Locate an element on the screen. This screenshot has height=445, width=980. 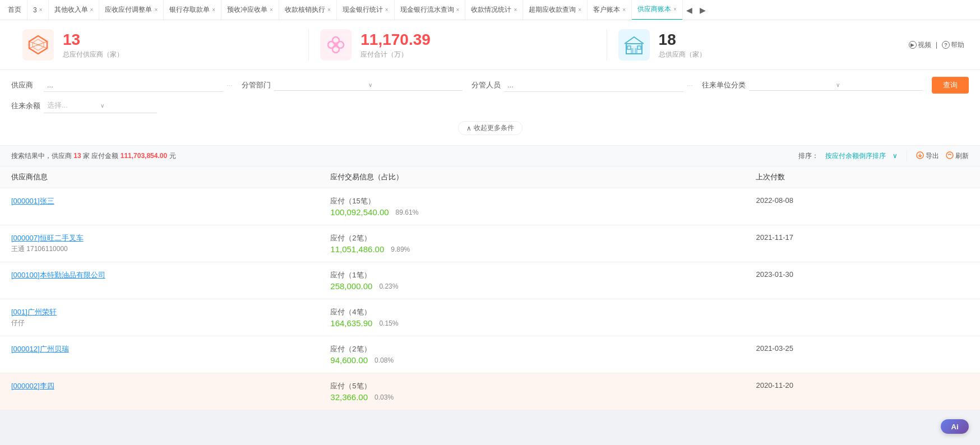
collapse-row: ∧ 收起更多条件 is located at coordinates (490, 128).